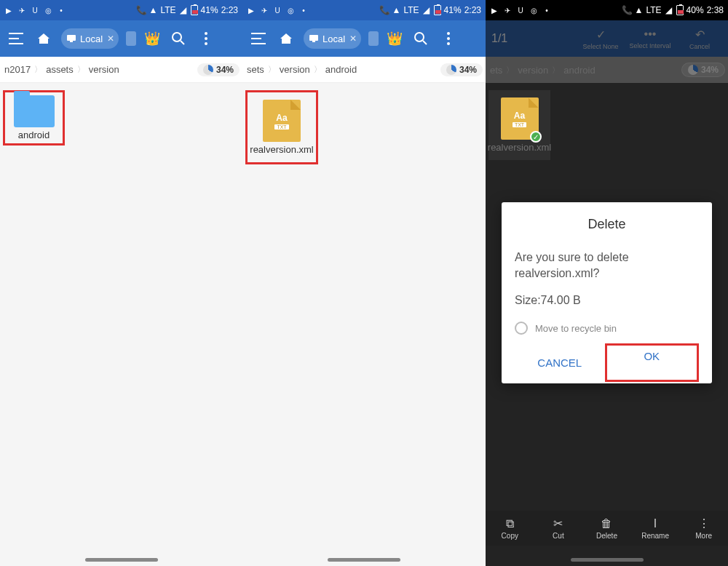 The height and width of the screenshot is (566, 728). I want to click on dialog-title: Delete, so click(607, 224).